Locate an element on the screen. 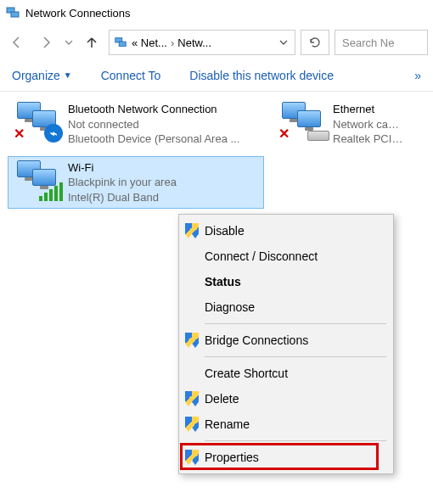  toolbar-connect-to-label: Connect To is located at coordinates (131, 76).